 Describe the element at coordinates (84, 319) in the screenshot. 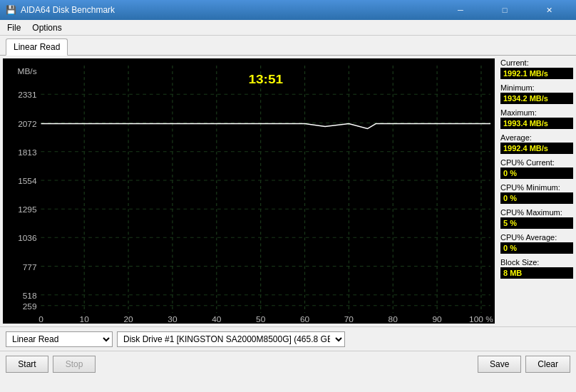

I see `svg-text: 10` at that location.